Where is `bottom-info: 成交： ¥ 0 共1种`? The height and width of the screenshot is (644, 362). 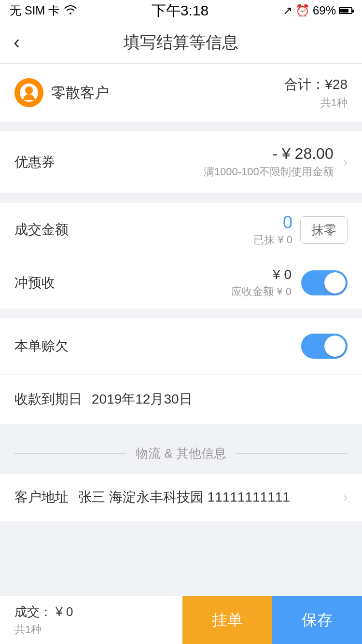
bottom-info: 成交： ¥ 0 共1种 is located at coordinates (91, 620).